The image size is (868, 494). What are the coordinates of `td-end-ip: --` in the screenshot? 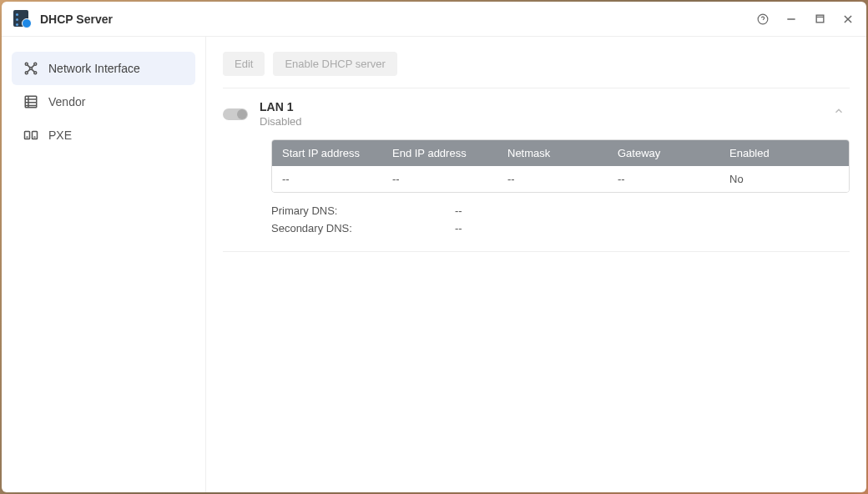 It's located at (440, 179).